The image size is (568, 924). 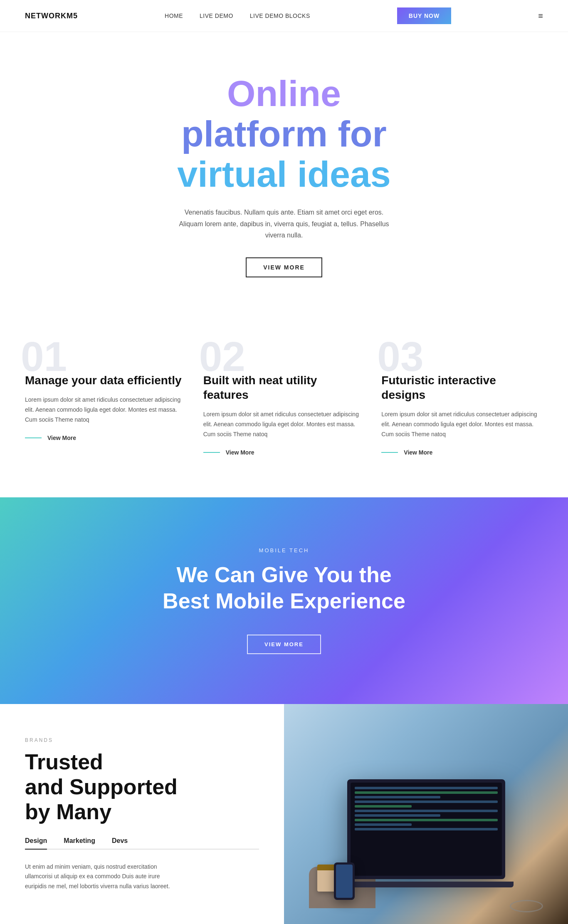 I want to click on logo: NETWORKM5, so click(x=52, y=16).